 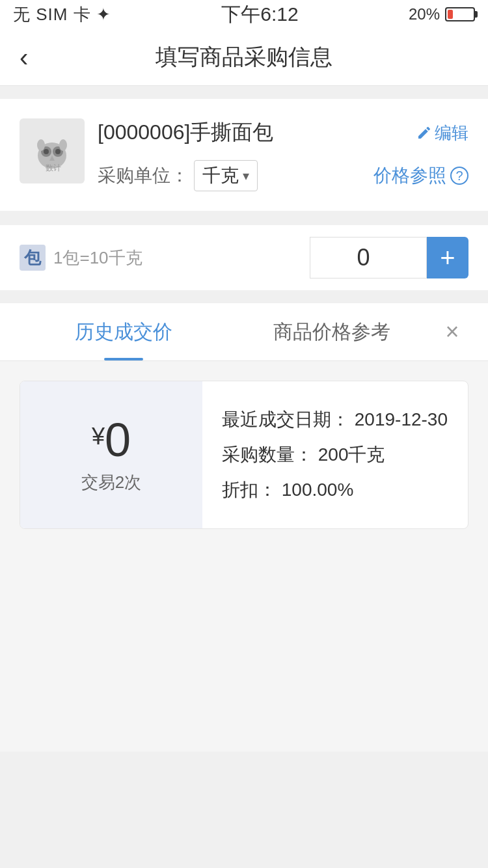 What do you see at coordinates (246, 176) in the screenshot?
I see `chevron-down-icon: ▾` at bounding box center [246, 176].